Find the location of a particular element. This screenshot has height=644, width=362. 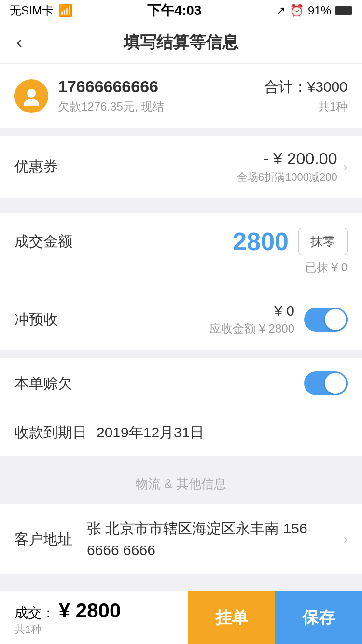

logistics-text: 物流 & 其他信息 is located at coordinates (181, 484).